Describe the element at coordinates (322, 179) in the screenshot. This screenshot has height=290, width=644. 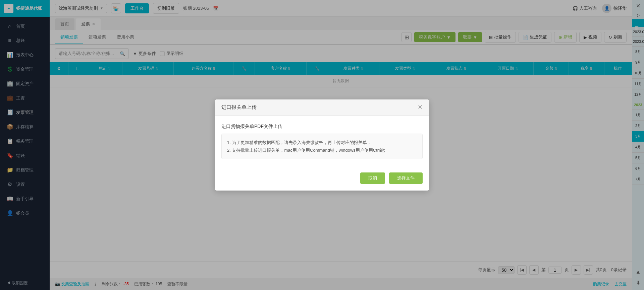
I see `modal-footer: 取消 选择文件` at that location.